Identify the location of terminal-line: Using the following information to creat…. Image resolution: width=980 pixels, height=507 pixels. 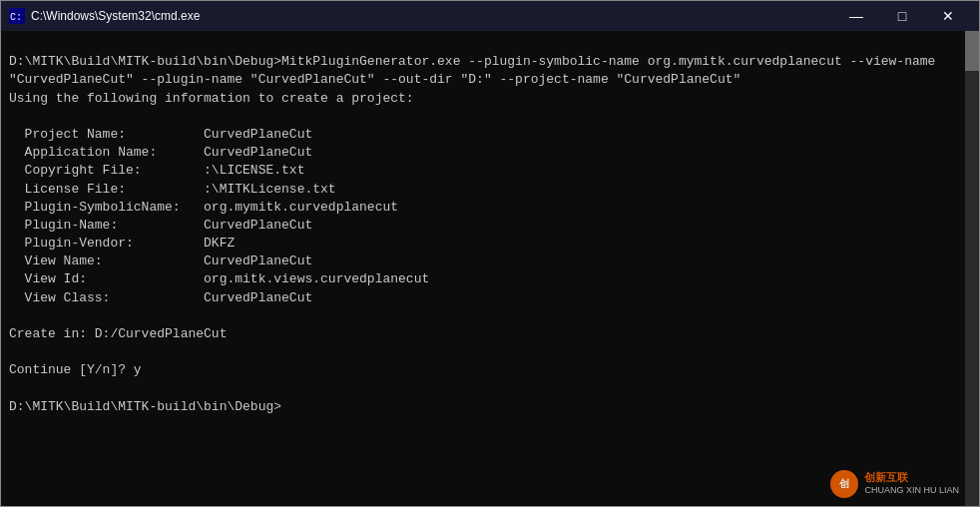
(490, 99).